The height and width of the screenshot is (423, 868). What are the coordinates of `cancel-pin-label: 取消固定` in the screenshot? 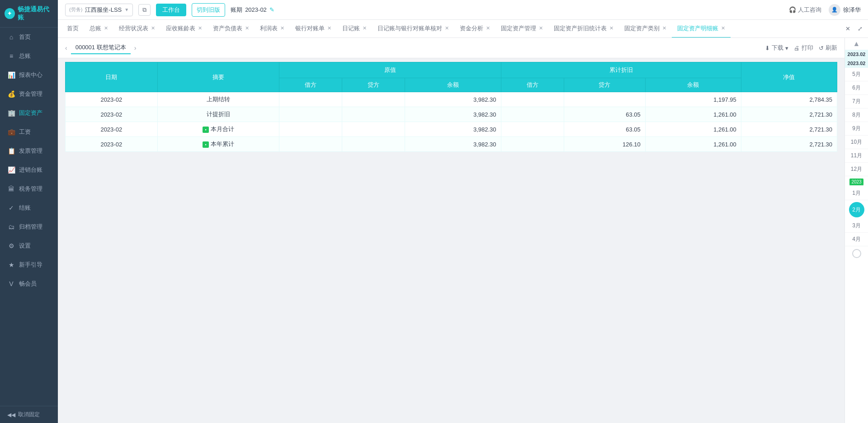 It's located at (29, 415).